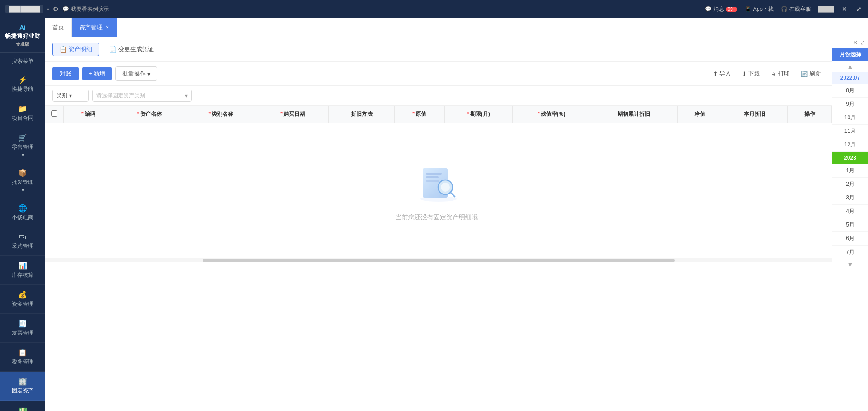  I want to click on add-button: + 新增, so click(97, 74).